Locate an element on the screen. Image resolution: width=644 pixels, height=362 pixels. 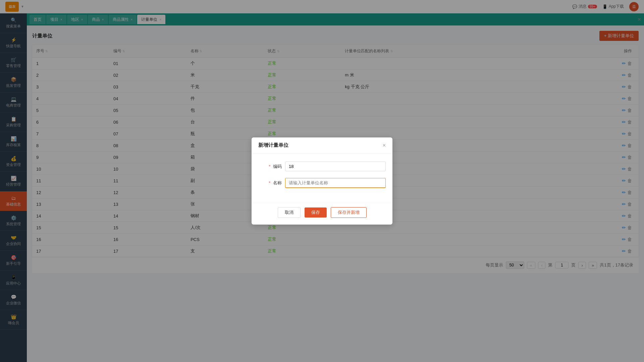
form-row-code: * 编码 is located at coordinates (322, 166).